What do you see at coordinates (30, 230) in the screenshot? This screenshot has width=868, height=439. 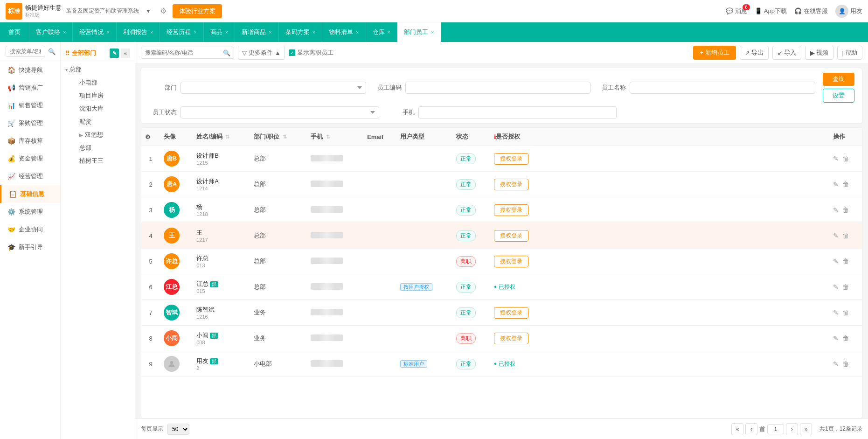 I see `sidebar-item-collab: 🤝 企业协同` at bounding box center [30, 230].